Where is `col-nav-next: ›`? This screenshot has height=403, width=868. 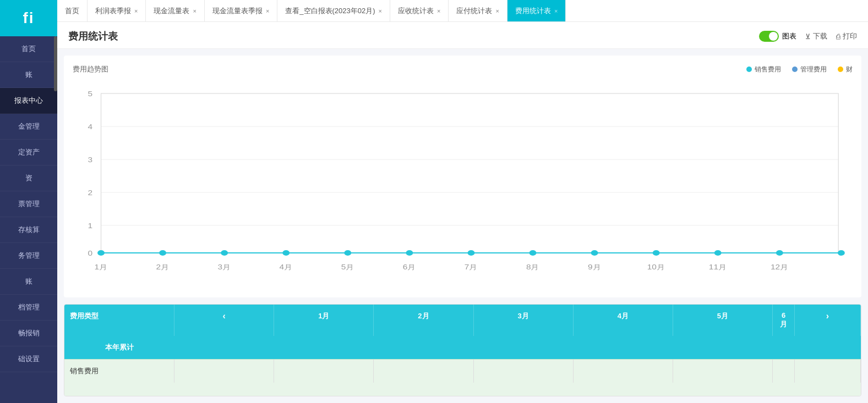
col-nav-next: › is located at coordinates (828, 320).